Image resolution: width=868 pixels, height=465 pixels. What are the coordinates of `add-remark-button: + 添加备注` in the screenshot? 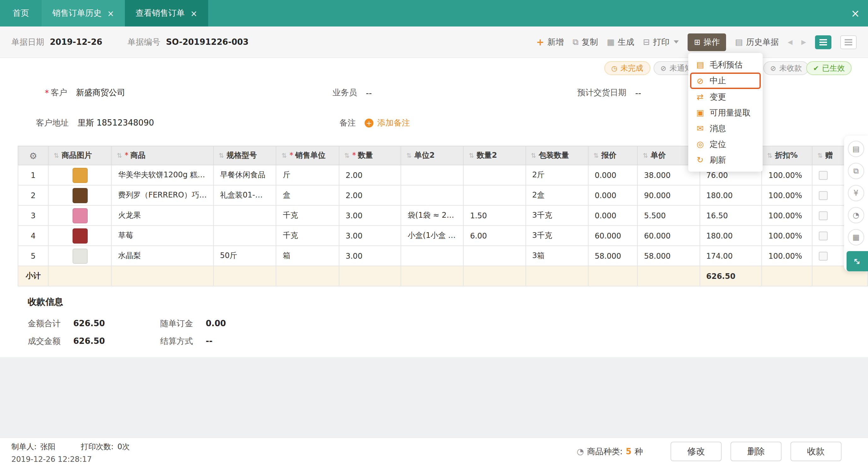 It's located at (388, 123).